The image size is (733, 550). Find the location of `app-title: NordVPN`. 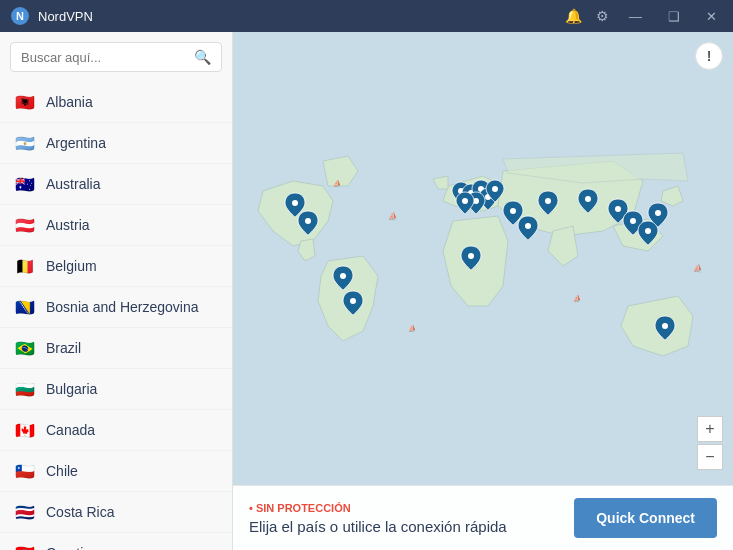

app-title: NordVPN is located at coordinates (66, 16).